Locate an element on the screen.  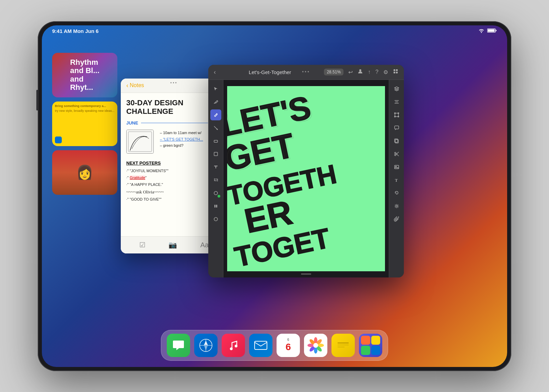
tool-shape is located at coordinates (216, 154).